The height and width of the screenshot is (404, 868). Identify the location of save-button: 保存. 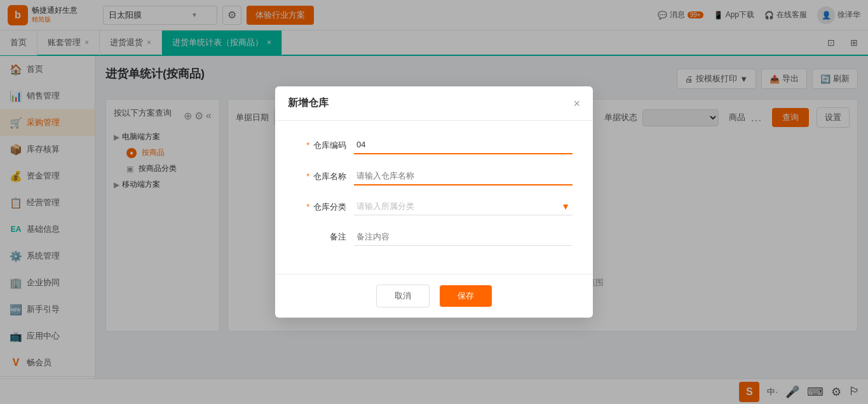
(466, 296).